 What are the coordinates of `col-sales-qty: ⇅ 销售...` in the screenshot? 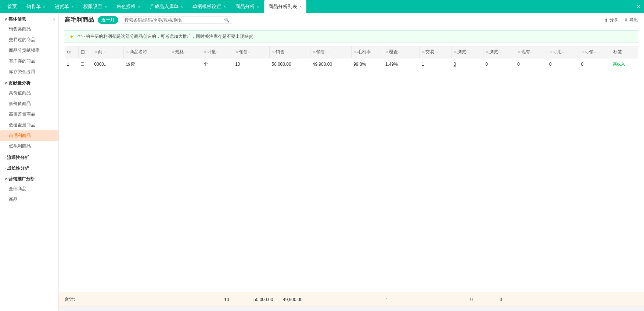 It's located at (251, 52).